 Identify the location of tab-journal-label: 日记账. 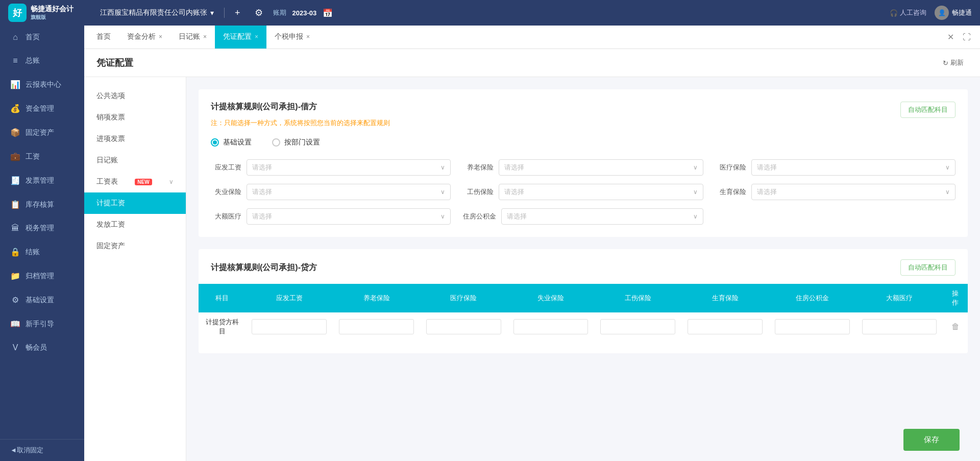
(189, 37).